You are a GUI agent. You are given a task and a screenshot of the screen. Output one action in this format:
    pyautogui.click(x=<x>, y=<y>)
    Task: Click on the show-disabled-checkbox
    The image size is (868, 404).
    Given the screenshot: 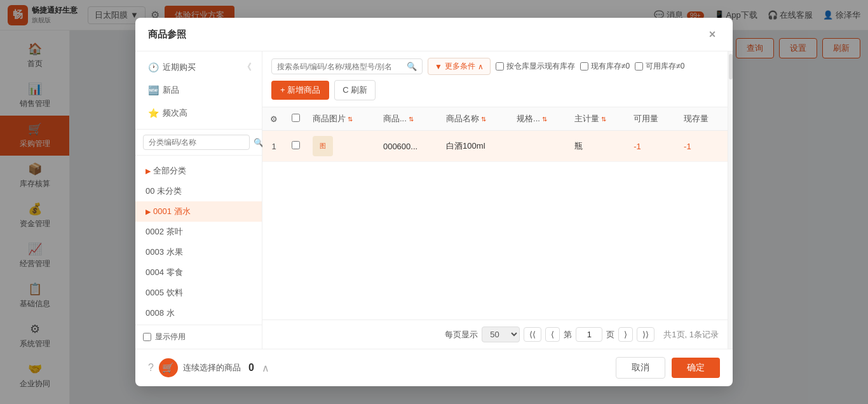 What is the action you would take?
    pyautogui.click(x=147, y=337)
    